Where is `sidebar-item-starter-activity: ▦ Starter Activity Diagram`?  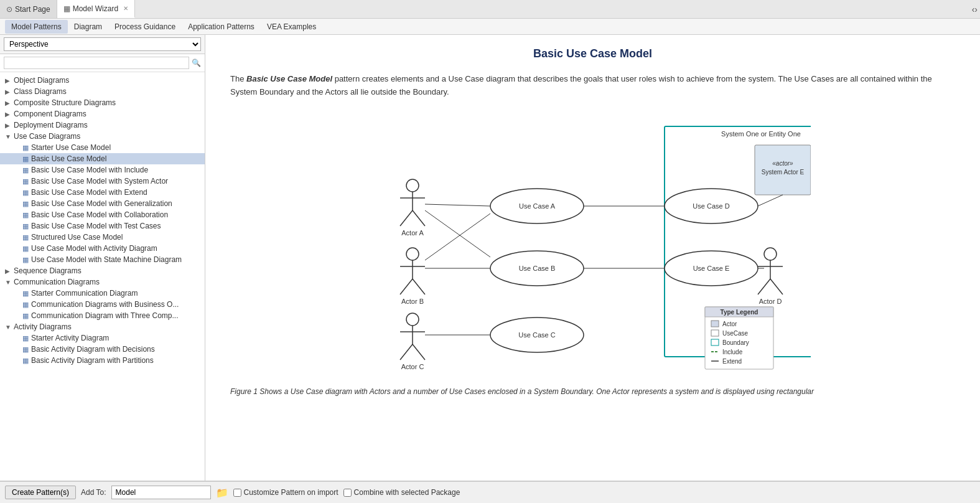 sidebar-item-starter-activity: ▦ Starter Activity Diagram is located at coordinates (102, 338).